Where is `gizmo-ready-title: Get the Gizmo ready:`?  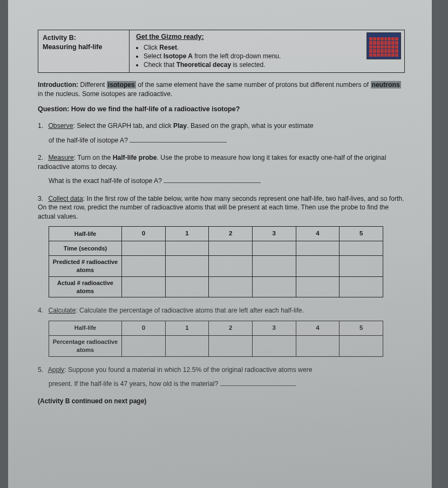 gizmo-ready-title: Get the Gizmo ready: is located at coordinates (170, 37).